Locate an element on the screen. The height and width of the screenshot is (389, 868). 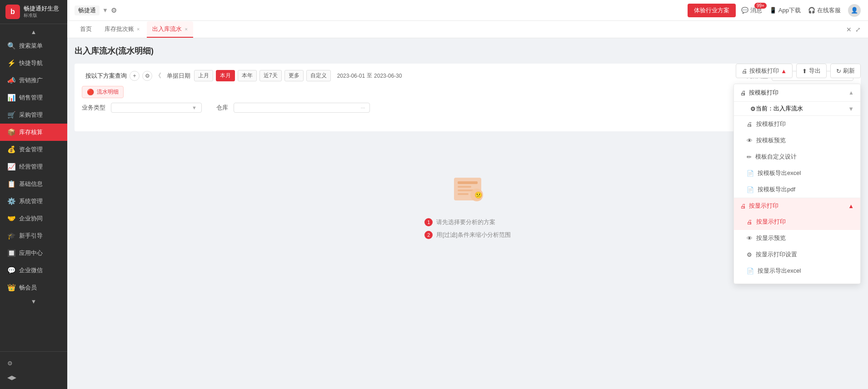
dropdown-title-label: 按模板打印 is located at coordinates (763, 93).